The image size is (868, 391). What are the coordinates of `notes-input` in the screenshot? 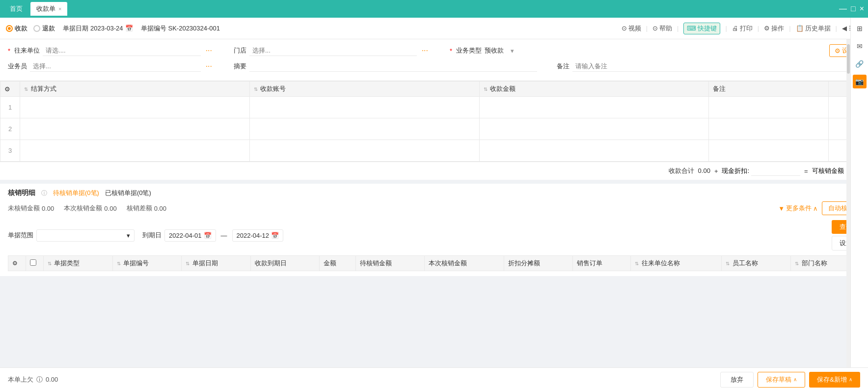 It's located at (716, 66).